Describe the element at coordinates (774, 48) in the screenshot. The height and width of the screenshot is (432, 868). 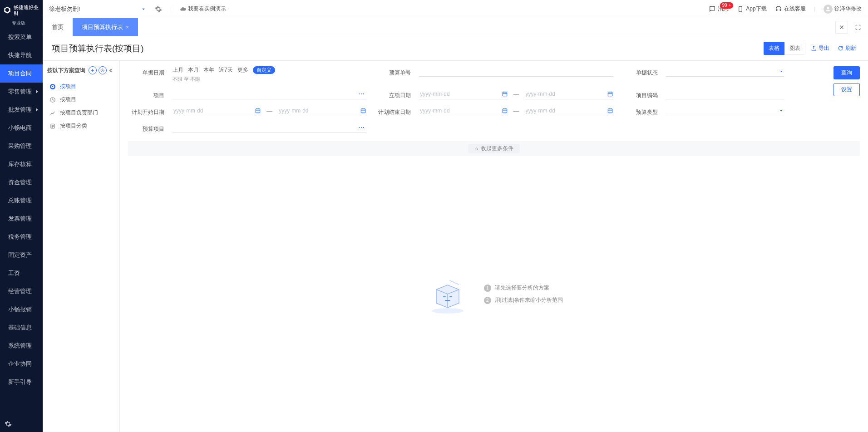
I see `view-table-button: 表格` at that location.